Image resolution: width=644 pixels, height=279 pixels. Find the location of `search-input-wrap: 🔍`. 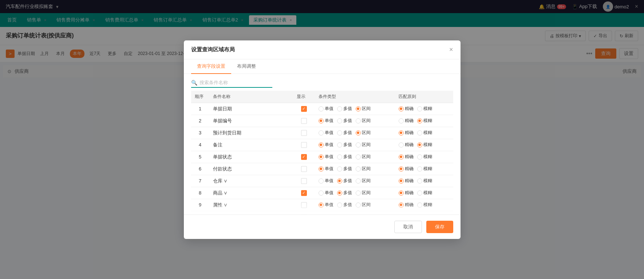

search-input-wrap: 🔍 is located at coordinates (232, 80).